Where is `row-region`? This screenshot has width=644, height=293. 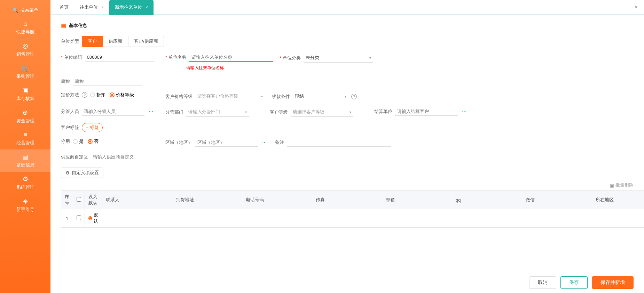 row-region is located at coordinates (618, 218).